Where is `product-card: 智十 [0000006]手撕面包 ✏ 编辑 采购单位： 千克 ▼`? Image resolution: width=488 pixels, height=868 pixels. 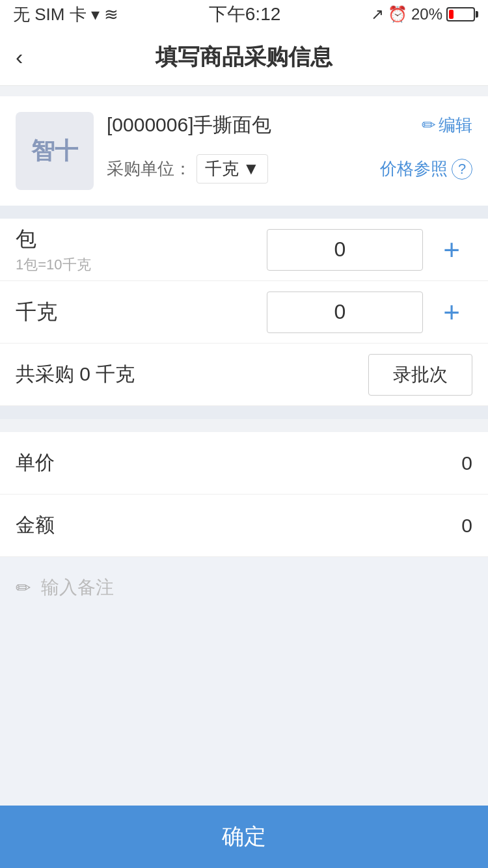
product-card: 智十 [0000006]手撕面包 ✏ 编辑 采购单位： 千克 ▼ is located at coordinates (244, 151).